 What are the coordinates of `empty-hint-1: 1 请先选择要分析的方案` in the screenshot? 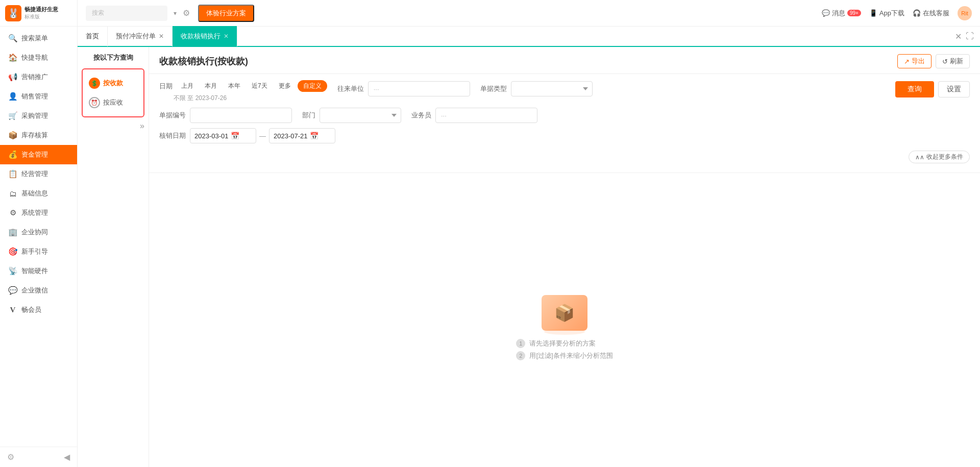 It's located at (565, 343).